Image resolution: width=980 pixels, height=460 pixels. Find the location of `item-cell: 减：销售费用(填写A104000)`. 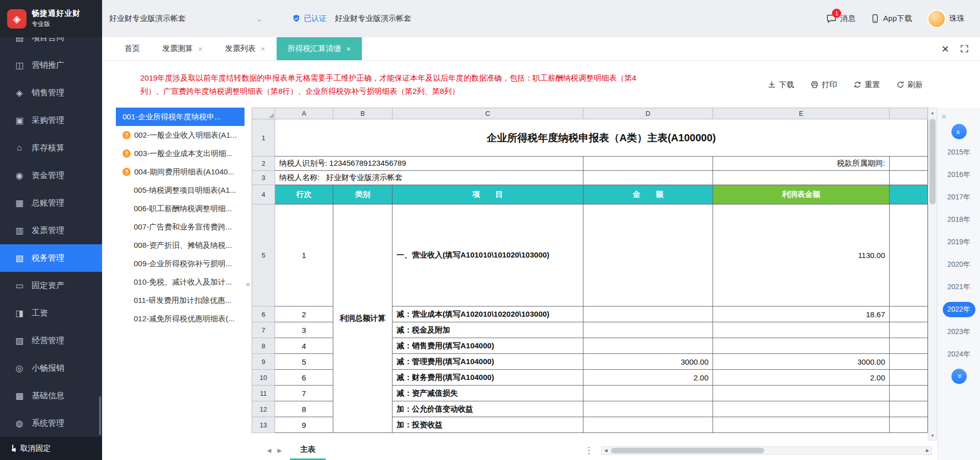

item-cell: 减：销售费用(填写A104000) is located at coordinates (488, 346).